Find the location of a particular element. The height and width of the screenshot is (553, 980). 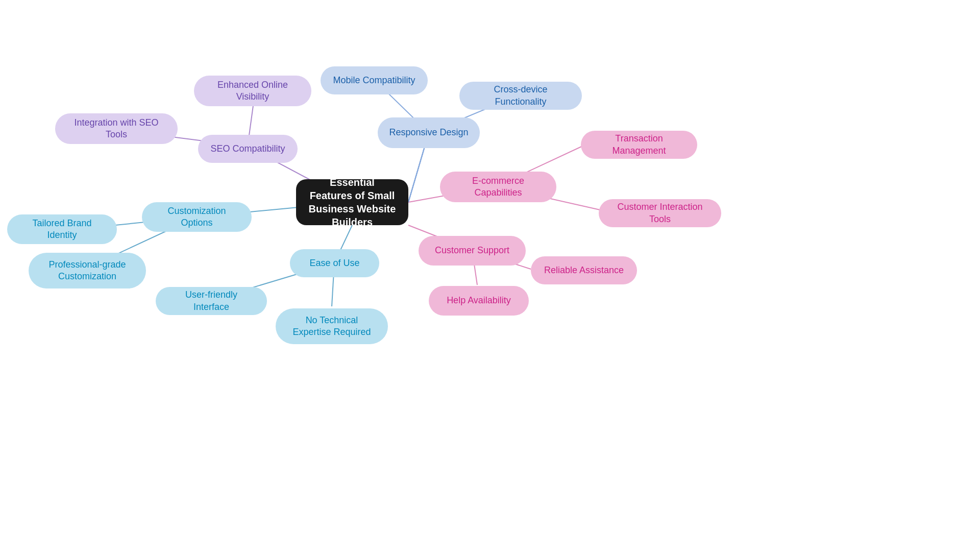

node-help-availability: Help Availability is located at coordinates (479, 301).